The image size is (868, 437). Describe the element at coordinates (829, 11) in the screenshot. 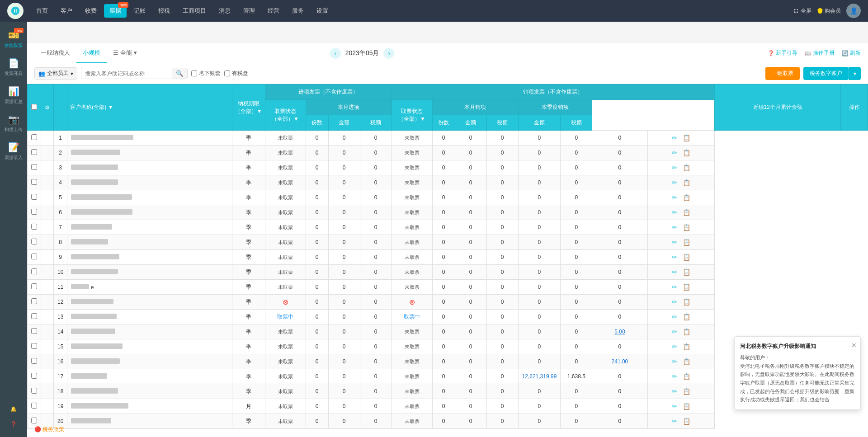

I see `member-btn: 购会员` at that location.